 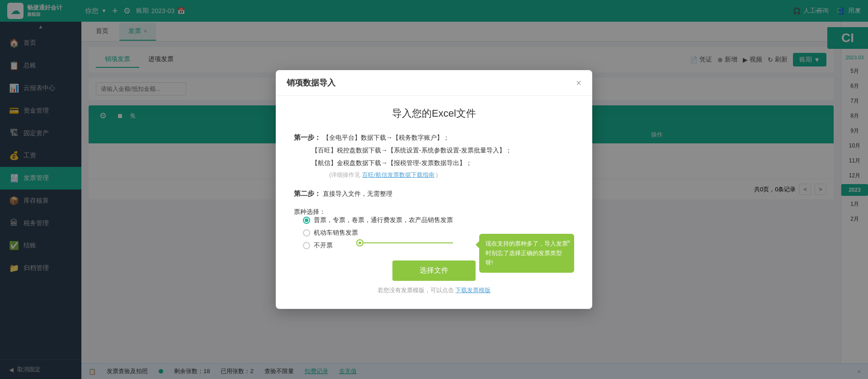 I want to click on radio-motor-label: 机动车销售发票, so click(x=336, y=233).